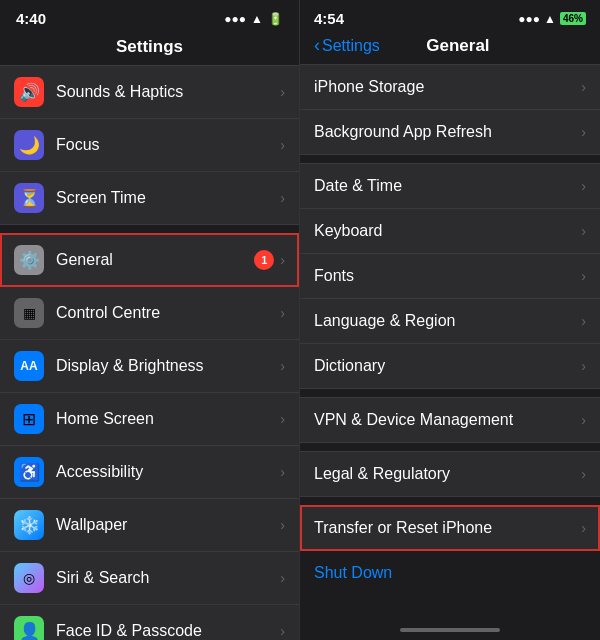  Describe the element at coordinates (276, 19) in the screenshot. I see `battery-left-icon: 🔋` at that location.